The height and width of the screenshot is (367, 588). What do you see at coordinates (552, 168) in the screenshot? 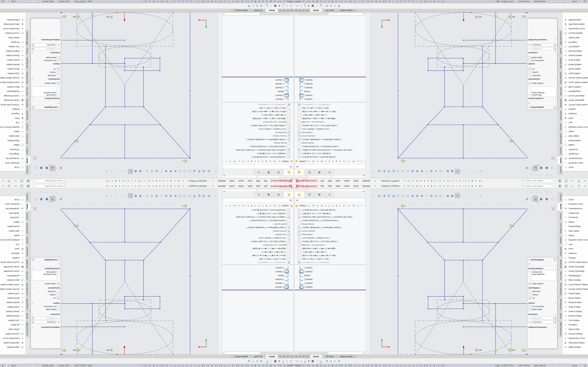
I see `display-style-icon: ◻` at bounding box center [552, 168].